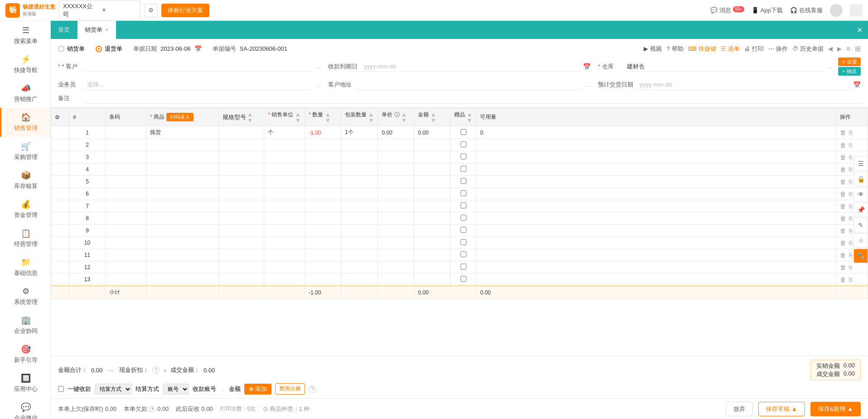 The image size is (868, 419). Describe the element at coordinates (156, 370) in the screenshot. I see `help-circle-icon: ?` at that location.